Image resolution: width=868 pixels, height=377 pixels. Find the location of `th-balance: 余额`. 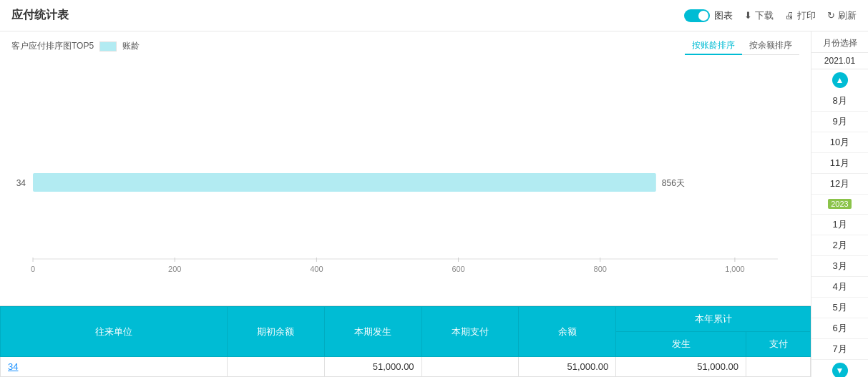

th-balance: 余额 is located at coordinates (567, 332).